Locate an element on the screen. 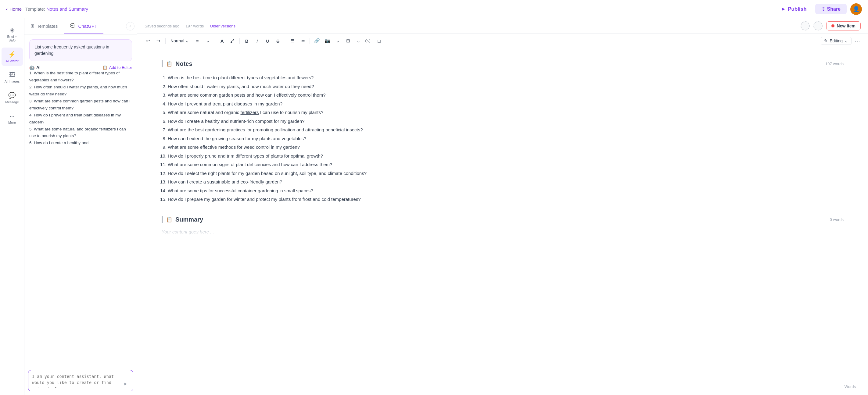  image-chevron: ⌄ is located at coordinates (338, 41).